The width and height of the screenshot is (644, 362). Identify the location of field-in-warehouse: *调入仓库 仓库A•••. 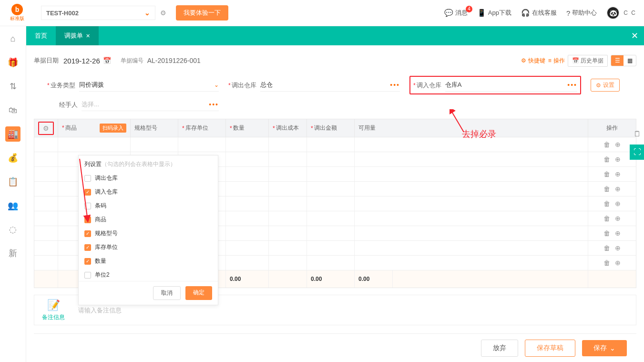
(495, 85).